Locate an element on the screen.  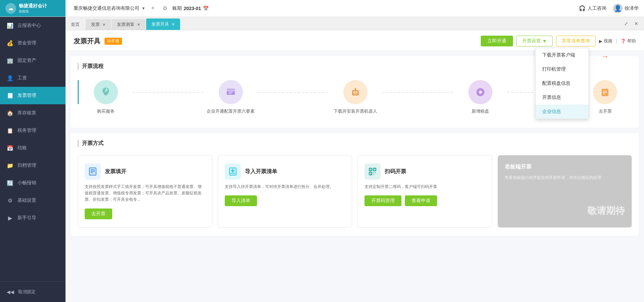
dropdown-chevron-icon: ▼ is located at coordinates (545, 41).